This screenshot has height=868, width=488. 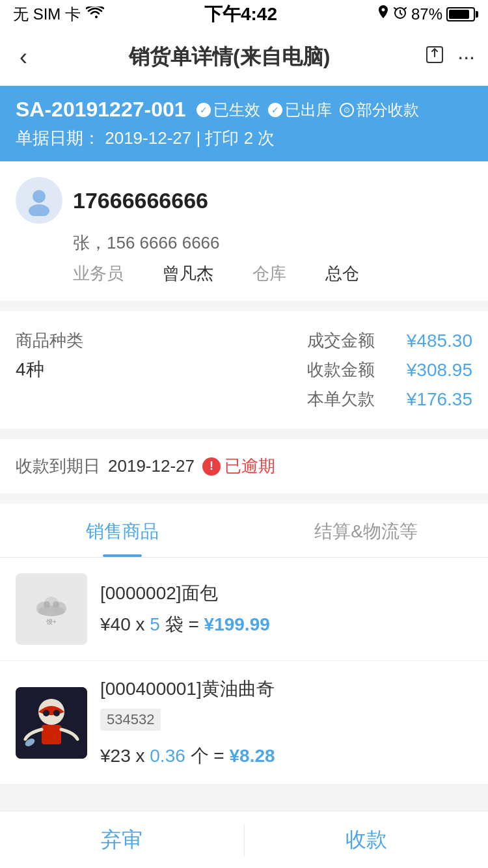 I want to click on customer-main-row: 17666666666, so click(x=244, y=200).